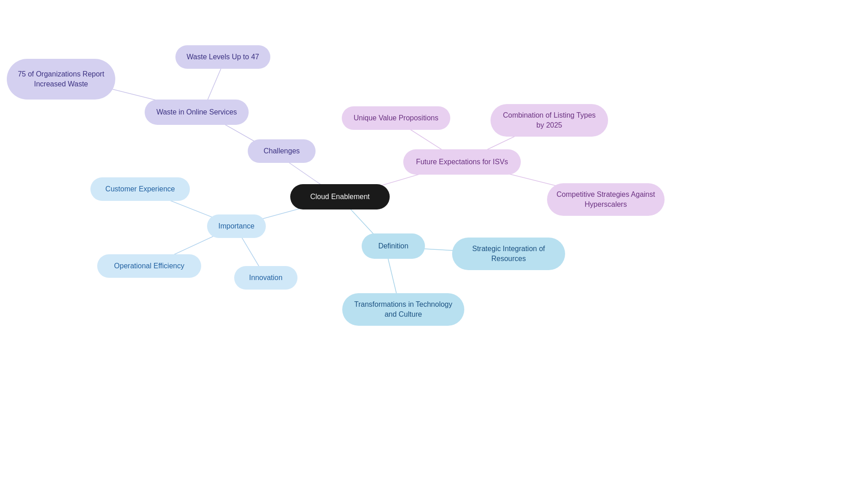 This screenshot has width=868, height=490. Describe the element at coordinates (340, 197) in the screenshot. I see `center-label: Cloud Enablement` at that location.